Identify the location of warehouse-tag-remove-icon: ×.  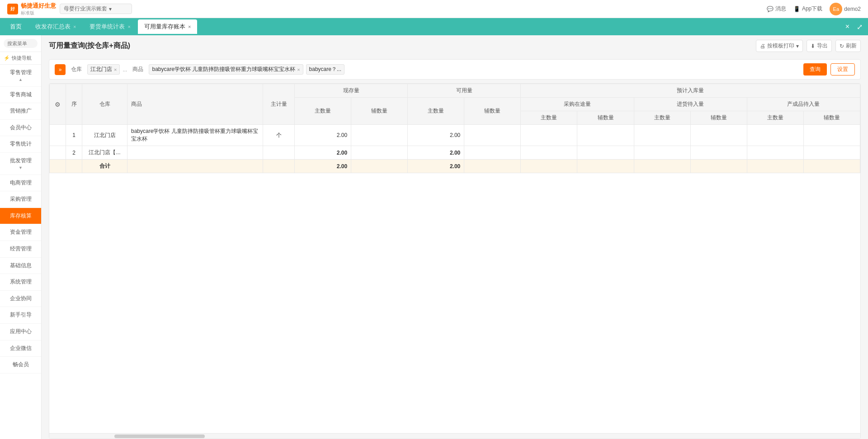
(115, 70).